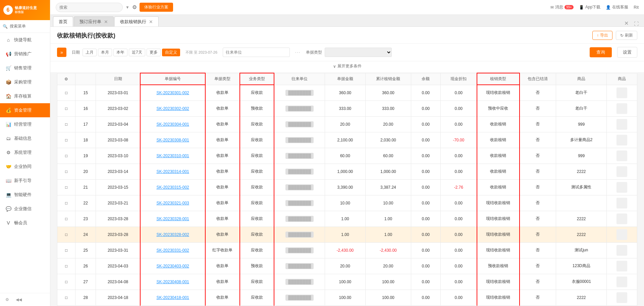 The height and width of the screenshot is (306, 644). I want to click on settings-footer-icon: ⚙, so click(7, 300).